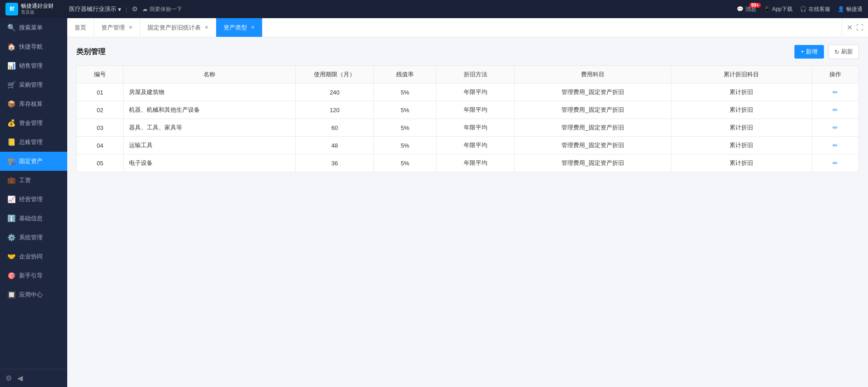 This screenshot has height=387, width=868. I want to click on capital-icon: 💰, so click(11, 123).